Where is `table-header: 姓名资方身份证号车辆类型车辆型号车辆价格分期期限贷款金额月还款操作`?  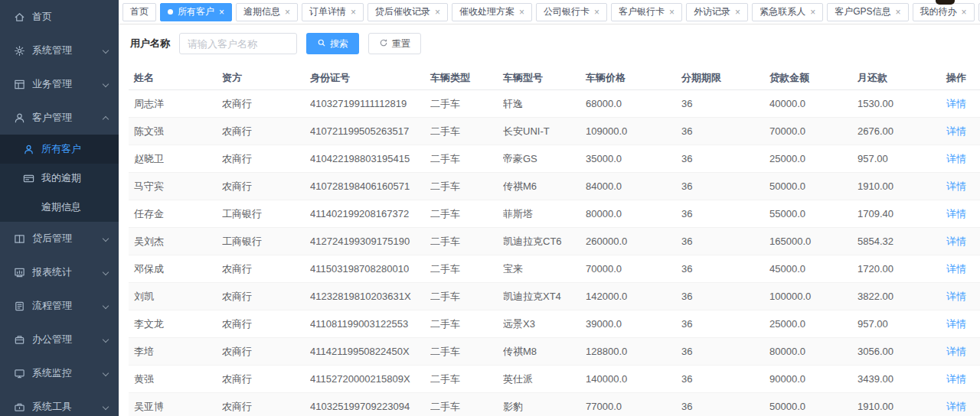 table-header: 姓名资方身份证号车辆类型车辆型号车辆价格分期期限贷款金额月还款操作 is located at coordinates (554, 78).